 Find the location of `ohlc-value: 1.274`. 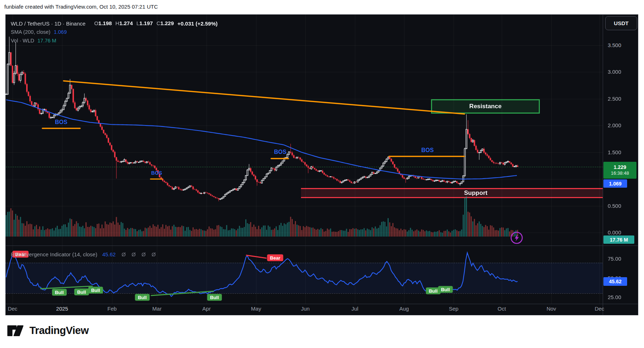

ohlc-value: 1.274 is located at coordinates (126, 23).